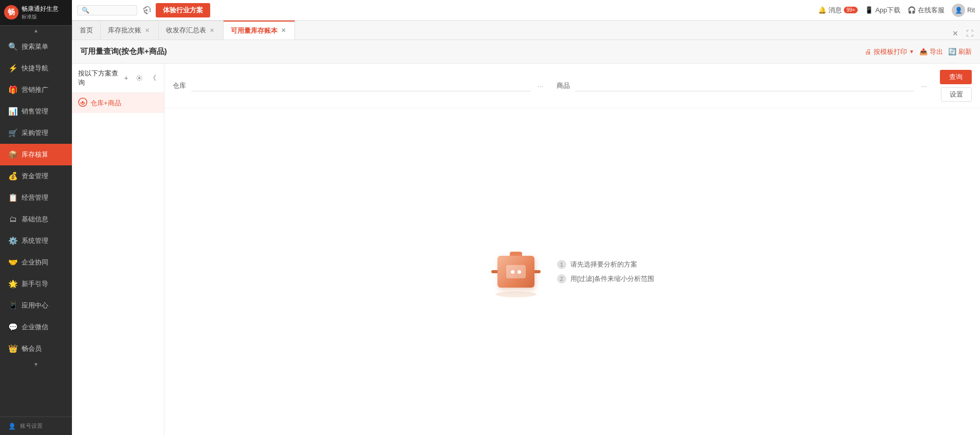  Describe the element at coordinates (139, 78) in the screenshot. I see `scheme-settings-btn` at that location.